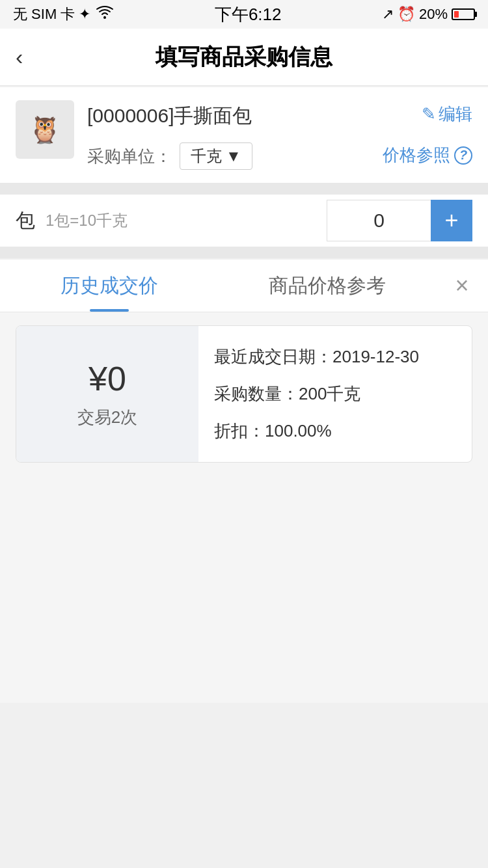  What do you see at coordinates (376, 357) in the screenshot?
I see `last-date-value: 2019-12-30` at bounding box center [376, 357].